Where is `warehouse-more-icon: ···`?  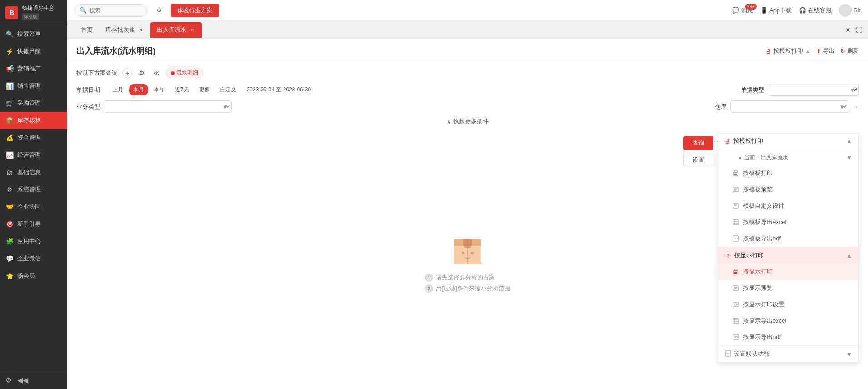
warehouse-more-icon: ··· is located at coordinates (856, 106).